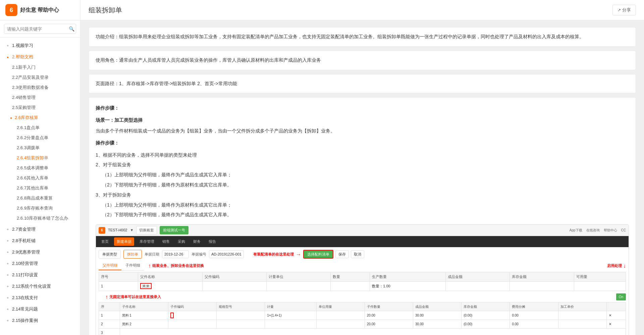 The width and height of the screenshot is (644, 335). Describe the element at coordinates (358, 254) in the screenshot. I see `ss-cancel-btn: 取消` at that location.